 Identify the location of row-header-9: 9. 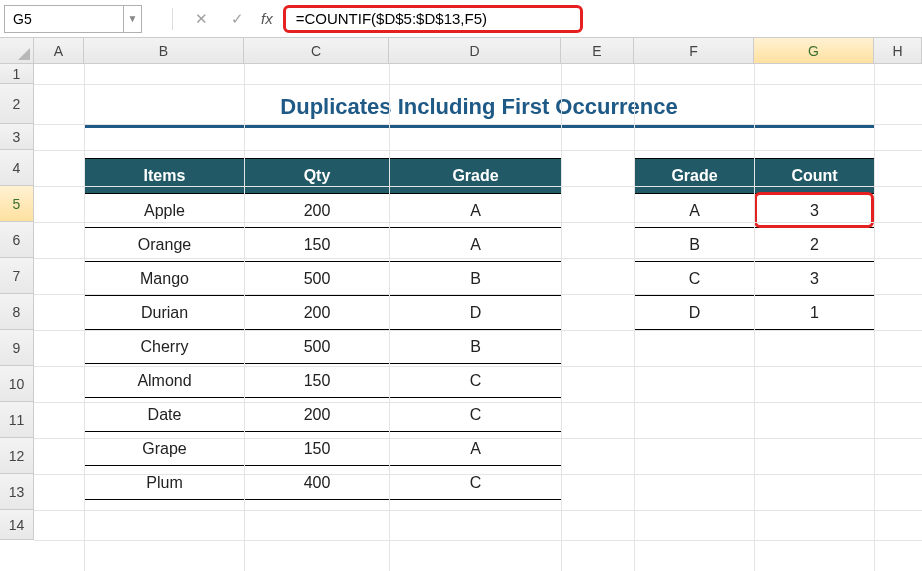
(17, 348).